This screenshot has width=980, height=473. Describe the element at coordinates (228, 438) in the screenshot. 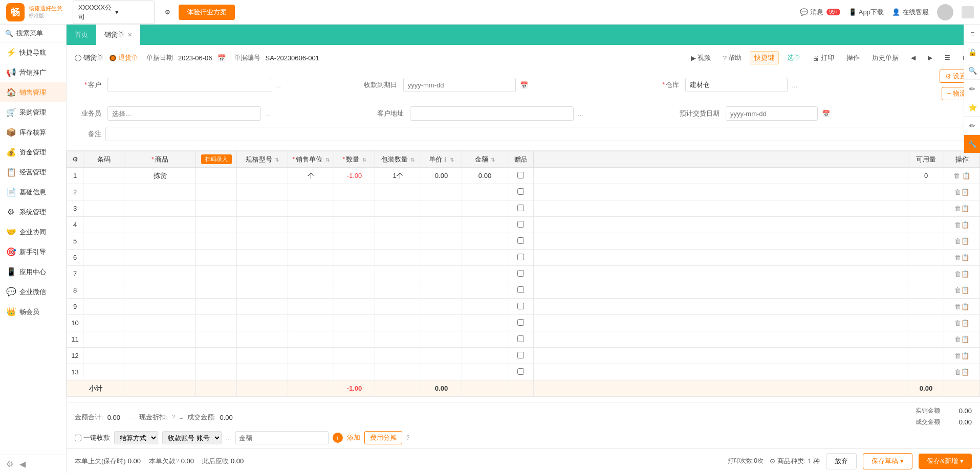

I see `account-dots: ...` at that location.